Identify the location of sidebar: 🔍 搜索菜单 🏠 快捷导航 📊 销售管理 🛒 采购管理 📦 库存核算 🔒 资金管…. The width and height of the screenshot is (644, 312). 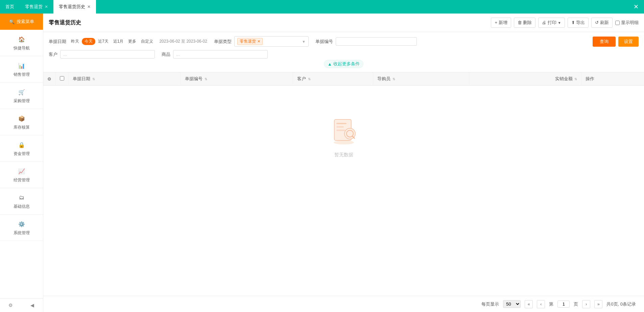
(22, 163).